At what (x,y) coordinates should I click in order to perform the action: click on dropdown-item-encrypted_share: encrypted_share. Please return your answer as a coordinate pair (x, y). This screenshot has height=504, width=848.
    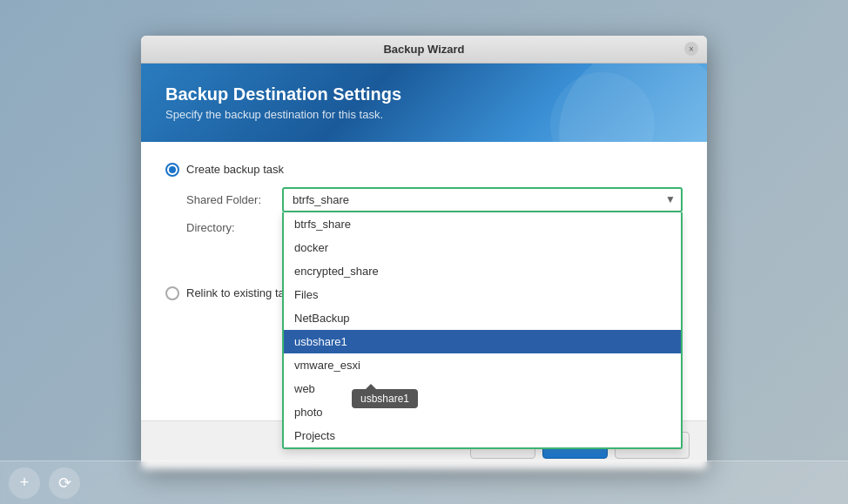
    Looking at the image, I should click on (482, 272).